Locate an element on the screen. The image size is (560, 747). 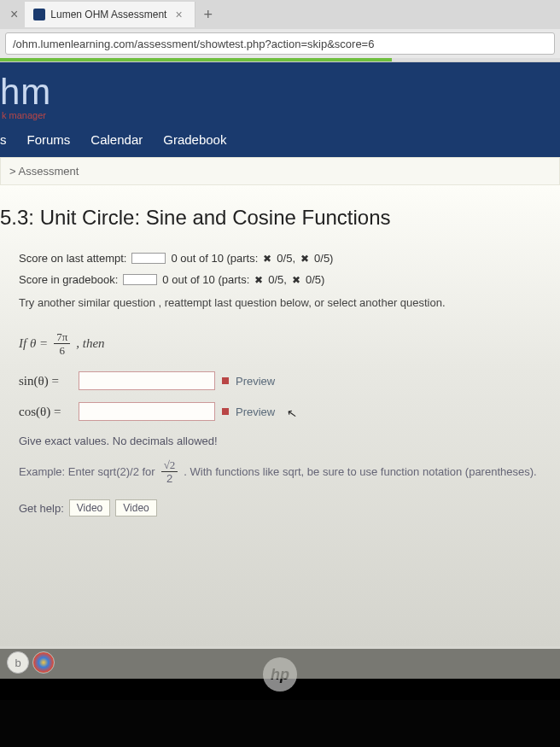
page-title: 5.3: Unit Circle: Sine and Cosine Functi… is located at coordinates (271, 218).